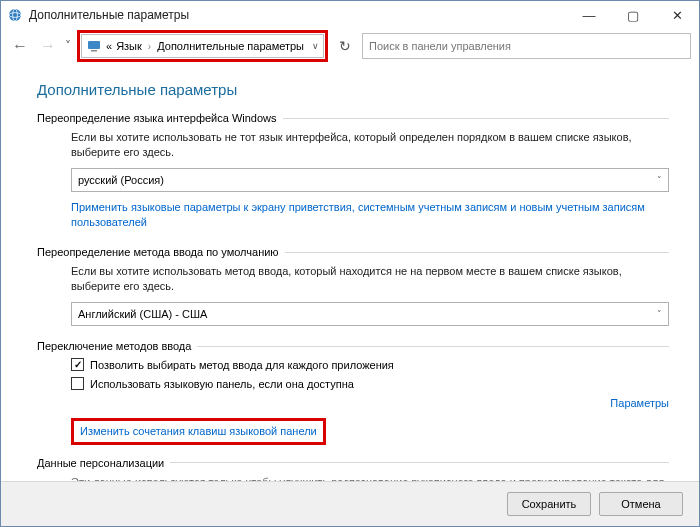 The width and height of the screenshot is (700, 527). What do you see at coordinates (353, 346) in the screenshot?
I see `section-switch-methods: Переключение методов ввода` at bounding box center [353, 346].